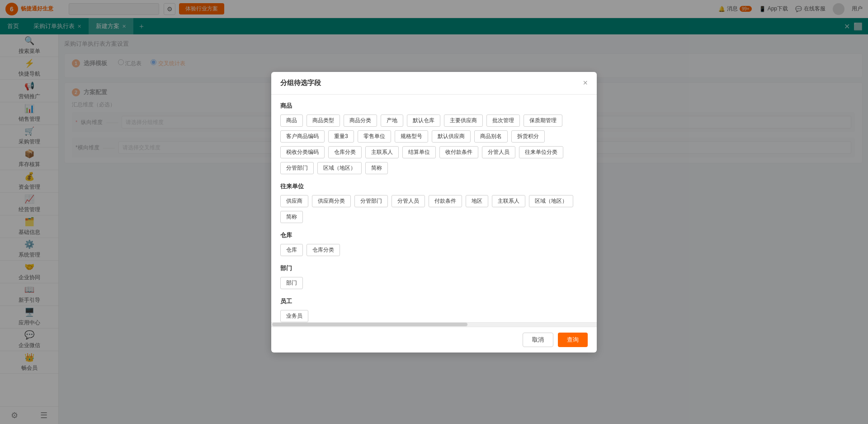 This screenshot has width=868, height=424. What do you see at coordinates (323, 250) in the screenshot?
I see `chip-warehouse-1: 仓库分类` at bounding box center [323, 250].